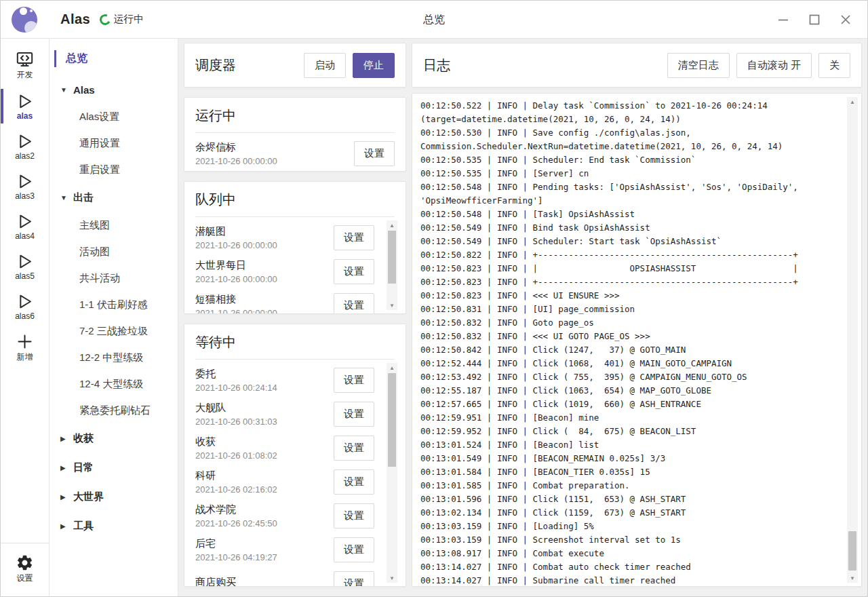 The height and width of the screenshot is (597, 868). What do you see at coordinates (114, 384) in the screenshot?
I see `nav-subitem: 12-4 大型练级` at bounding box center [114, 384].